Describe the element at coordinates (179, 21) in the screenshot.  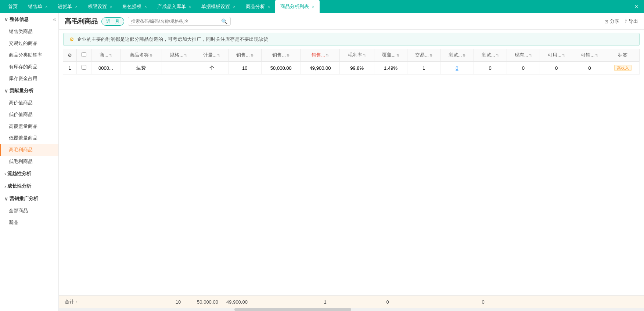
I see `search-box: 🔍` at that location.